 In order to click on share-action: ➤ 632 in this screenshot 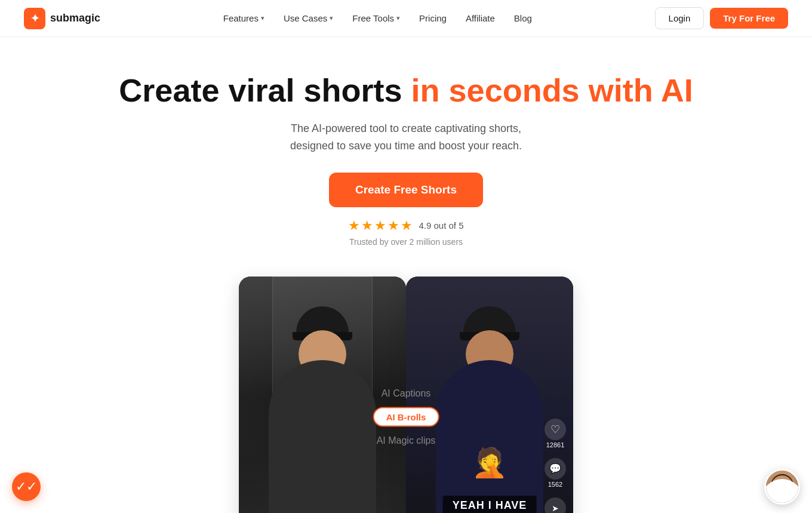, I will do `click(555, 505)`.